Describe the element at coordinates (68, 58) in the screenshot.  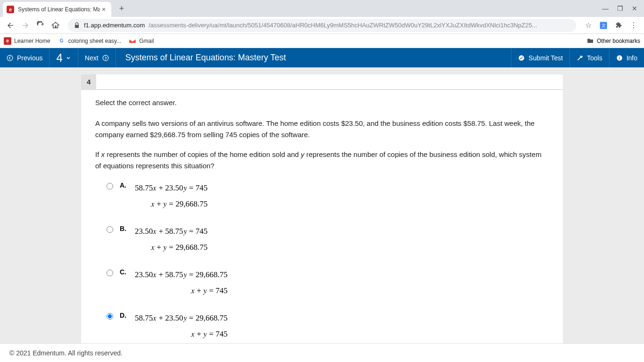
I see `chevron-down-icon` at that location.